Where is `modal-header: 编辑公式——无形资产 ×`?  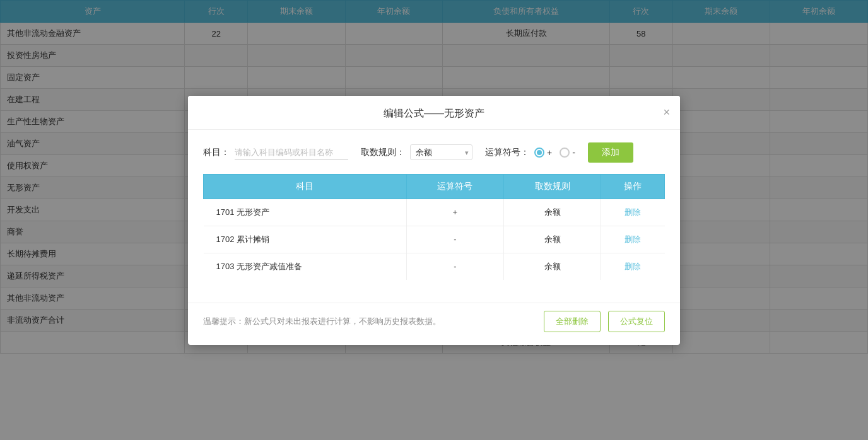 modal-header: 编辑公式——无形资产 × is located at coordinates (434, 113).